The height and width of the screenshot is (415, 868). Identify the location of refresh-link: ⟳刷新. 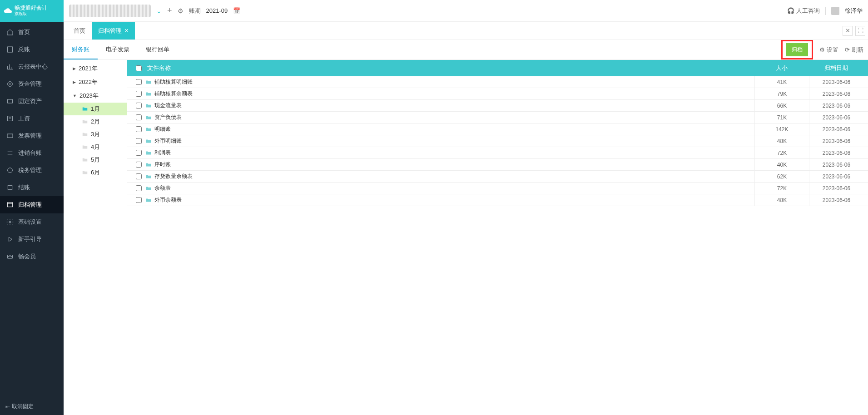
(854, 50).